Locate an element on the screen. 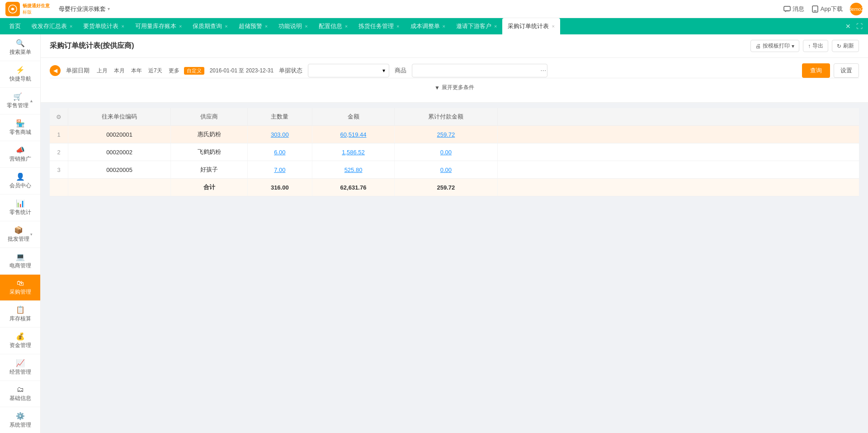 The width and height of the screenshot is (868, 433). close-tab-config: × is located at coordinates (346, 26).